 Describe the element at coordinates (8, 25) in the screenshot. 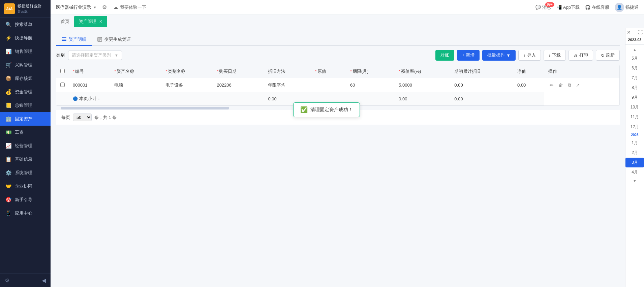

I see `search-icon: 🔍` at that location.